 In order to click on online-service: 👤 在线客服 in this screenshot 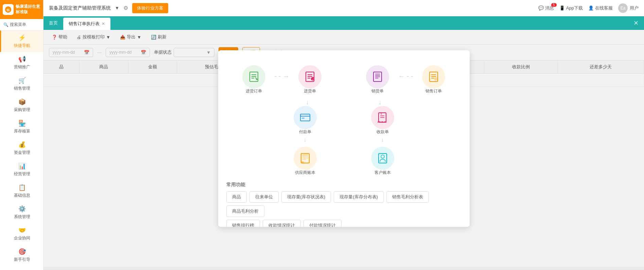, I will do `click(601, 8)`.